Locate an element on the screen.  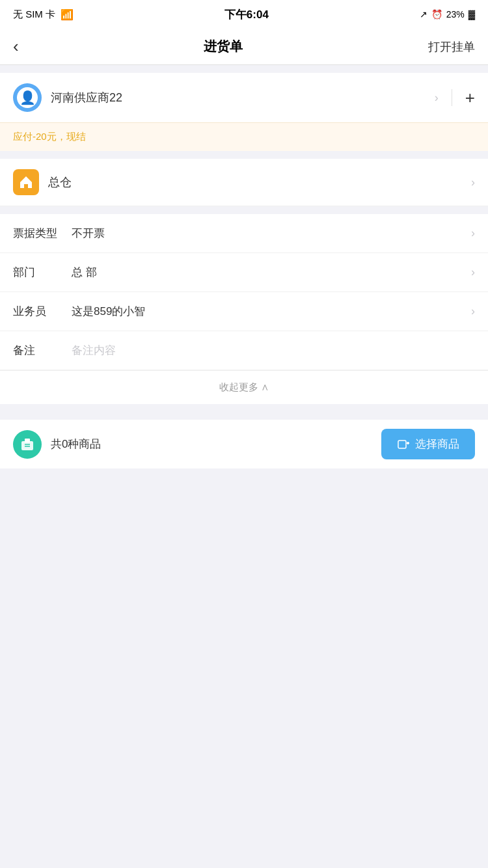
status-right: ↗ ⏰ 23% ▓ is located at coordinates (448, 14).